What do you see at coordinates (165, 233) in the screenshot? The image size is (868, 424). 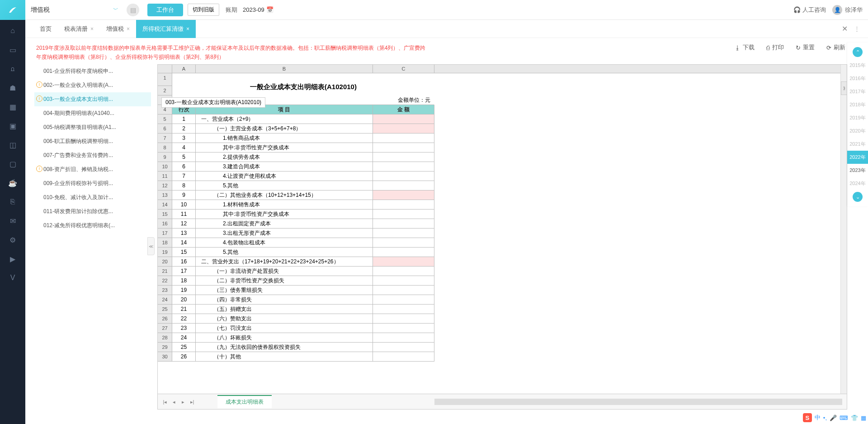 I see `row-header: 17` at bounding box center [165, 233].